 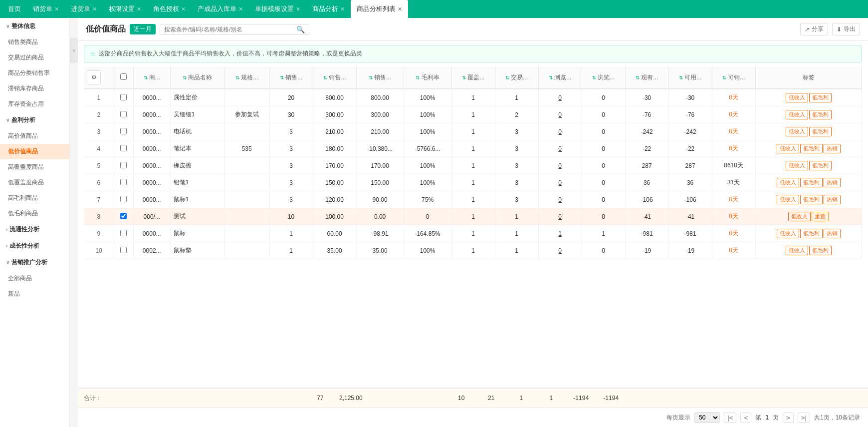 What do you see at coordinates (298, 9) in the screenshot?
I see `nav-template-close: ✕` at bounding box center [298, 9].